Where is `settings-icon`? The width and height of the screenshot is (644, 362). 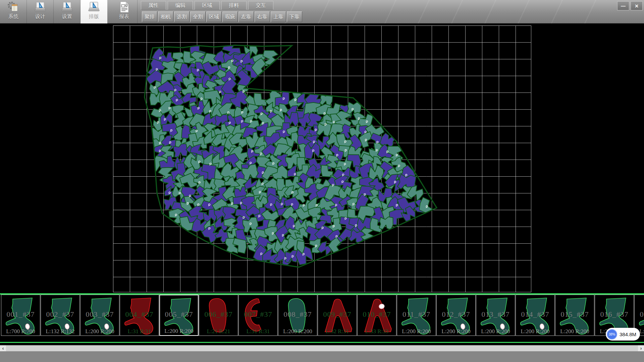
settings-icon is located at coordinates (67, 7).